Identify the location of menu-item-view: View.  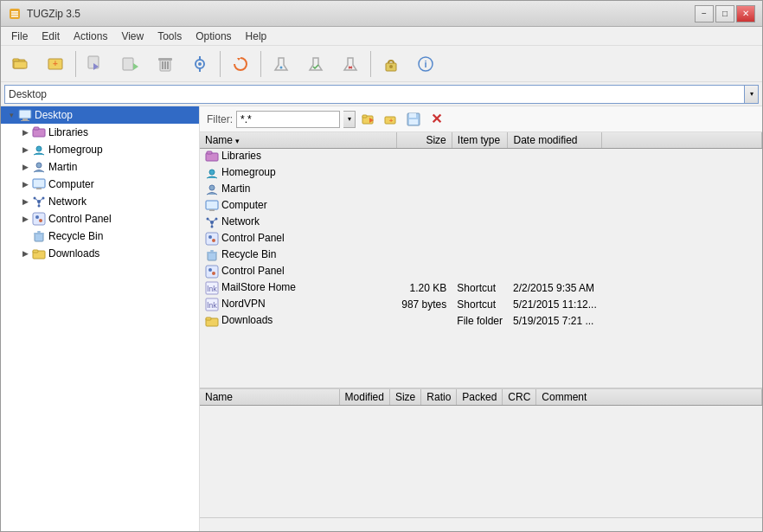
(132, 36).